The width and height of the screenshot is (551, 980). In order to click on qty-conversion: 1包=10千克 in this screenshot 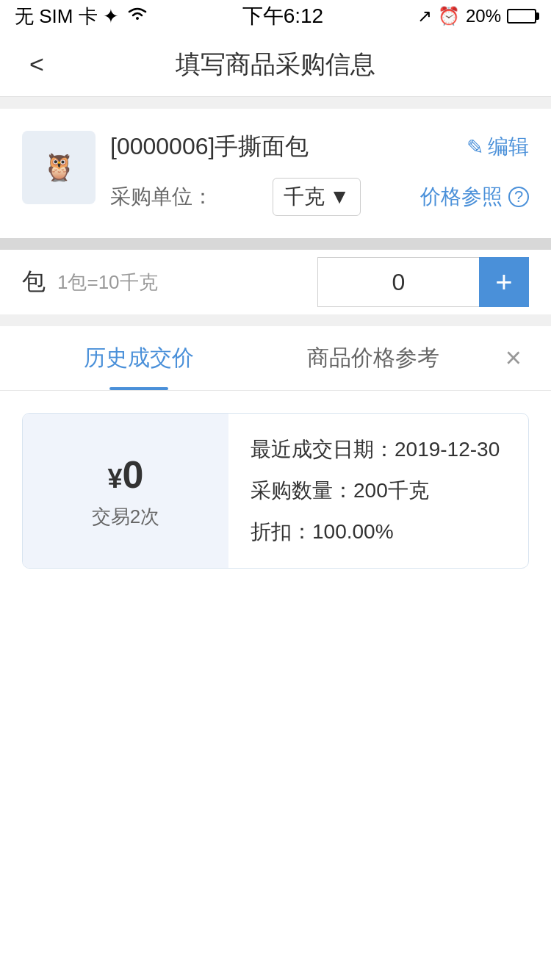, I will do `click(107, 282)`.